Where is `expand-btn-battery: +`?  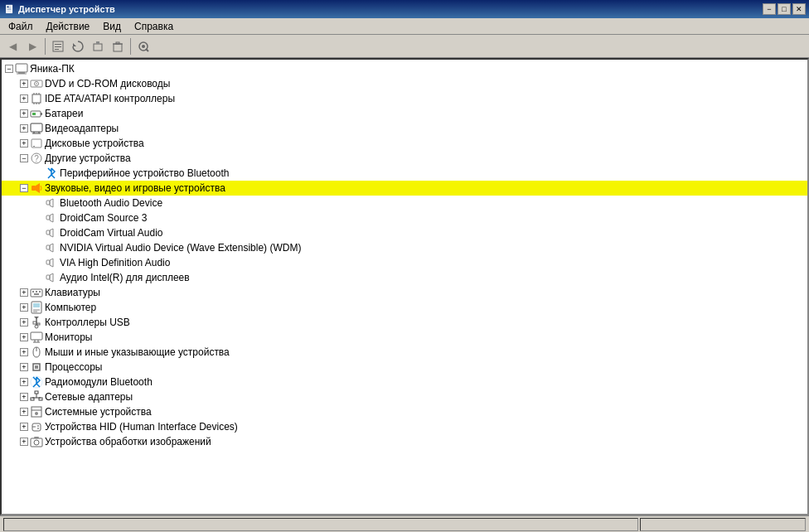 expand-btn-battery: + is located at coordinates (24, 114).